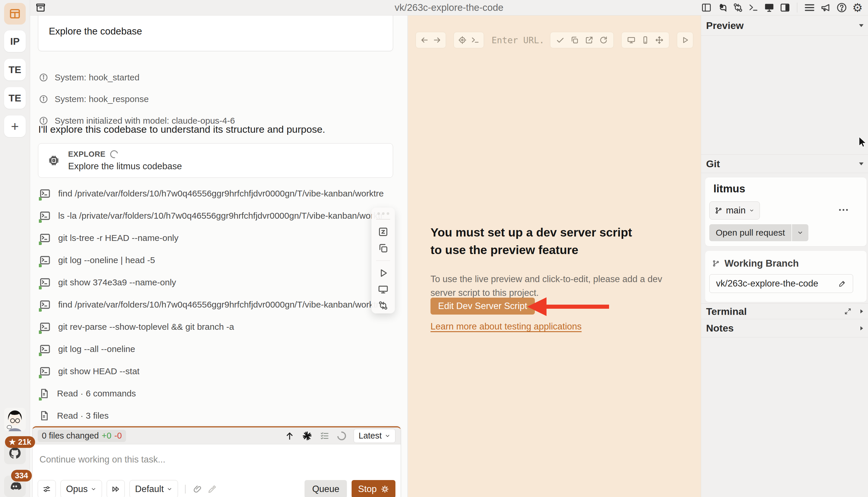 The image size is (868, 497). I want to click on version-dropdown: Latest, so click(375, 436).